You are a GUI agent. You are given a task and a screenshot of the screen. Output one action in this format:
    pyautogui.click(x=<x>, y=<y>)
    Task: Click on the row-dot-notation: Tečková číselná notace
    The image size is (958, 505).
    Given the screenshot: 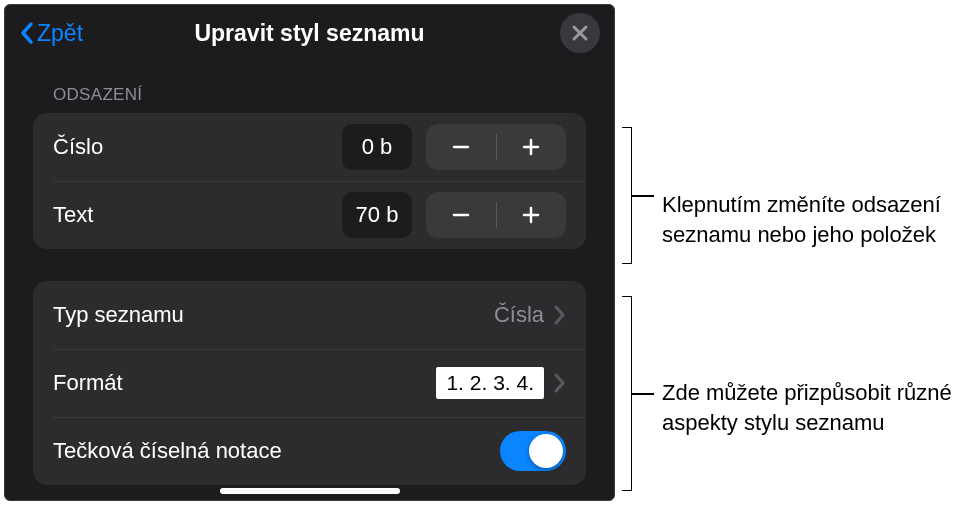 What is the action you would take?
    pyautogui.click(x=310, y=451)
    